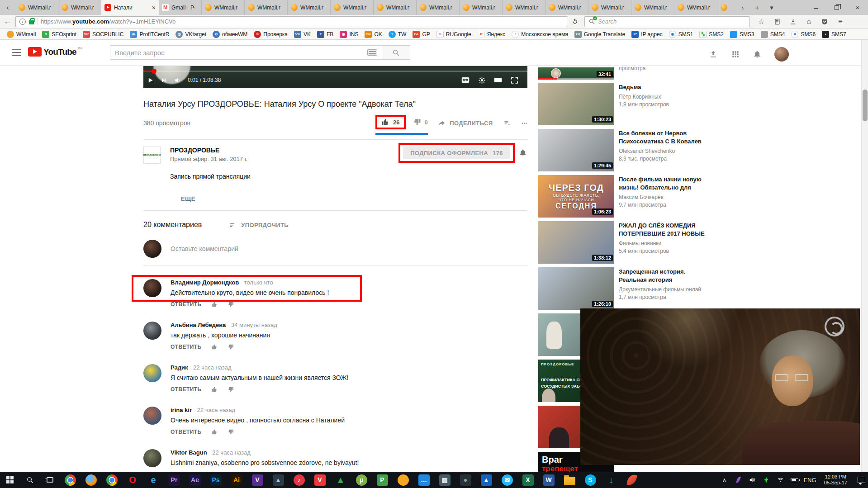 The width and height of the screenshot is (868, 488). Describe the element at coordinates (292, 22) in the screenshot. I see `url-bar: i https://www.youtube.com/watch?v=1mH1EY…` at that location.